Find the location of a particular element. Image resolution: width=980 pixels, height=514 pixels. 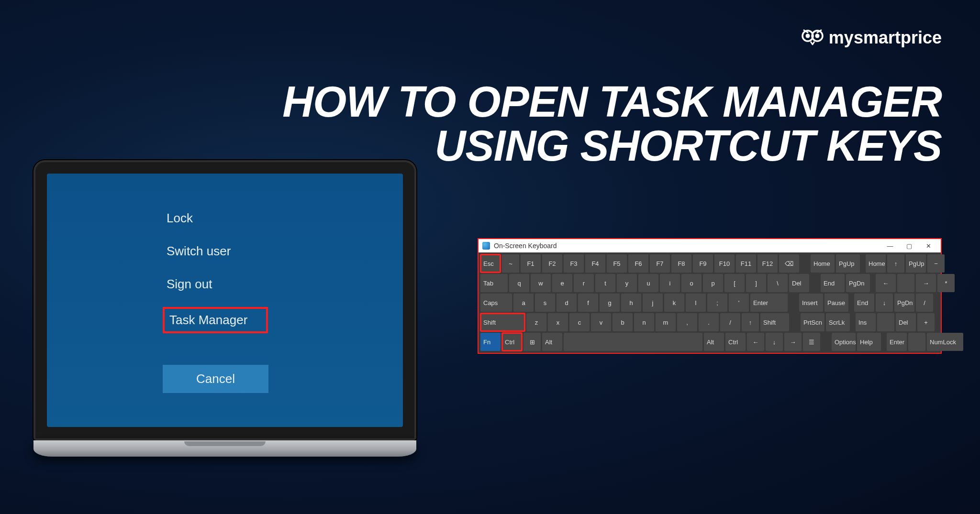

key-enter: Enter is located at coordinates (769, 303).